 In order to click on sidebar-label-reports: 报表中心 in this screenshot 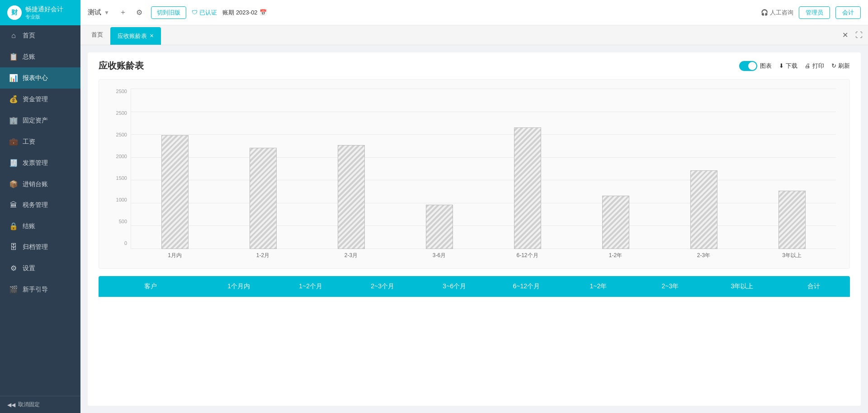, I will do `click(35, 78)`.